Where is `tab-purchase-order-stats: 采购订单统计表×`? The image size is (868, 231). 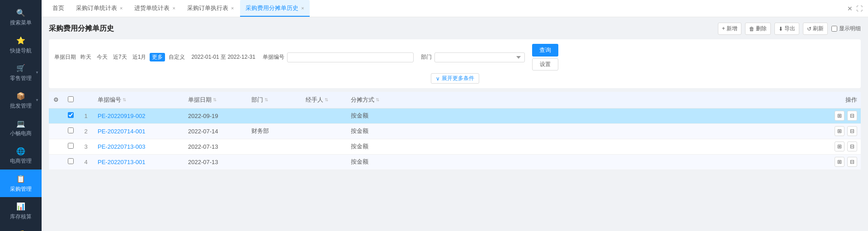 tab-purchase-order-stats: 采购订单统计表× is located at coordinates (99, 8).